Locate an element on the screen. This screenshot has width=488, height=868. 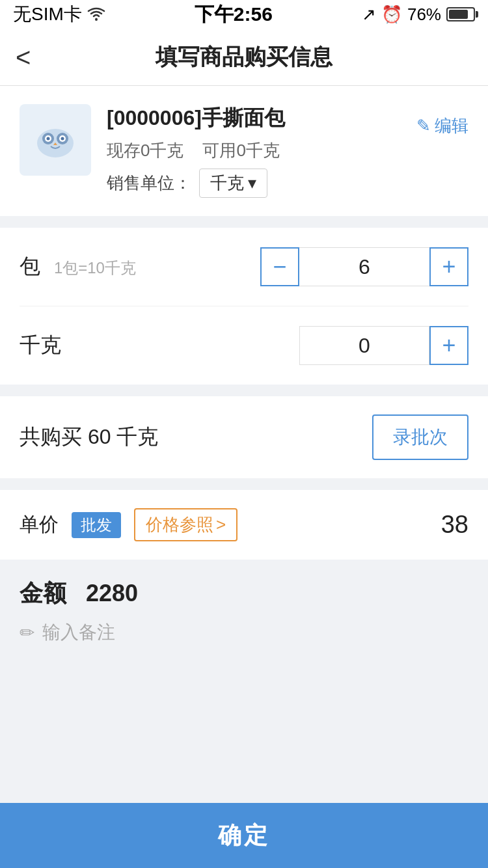
note-placeholder: 输入备注 is located at coordinates (79, 632).